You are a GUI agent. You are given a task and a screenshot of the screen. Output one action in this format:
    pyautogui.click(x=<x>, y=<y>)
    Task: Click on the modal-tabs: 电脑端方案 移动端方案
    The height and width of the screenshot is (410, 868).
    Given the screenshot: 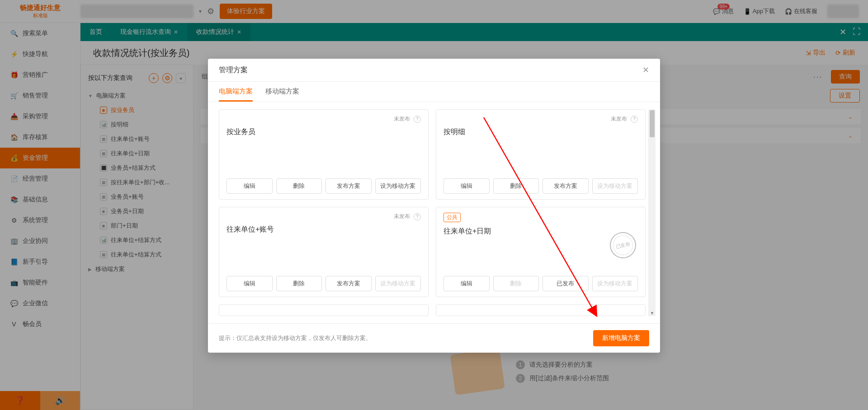 What is the action you would take?
    pyautogui.click(x=434, y=92)
    